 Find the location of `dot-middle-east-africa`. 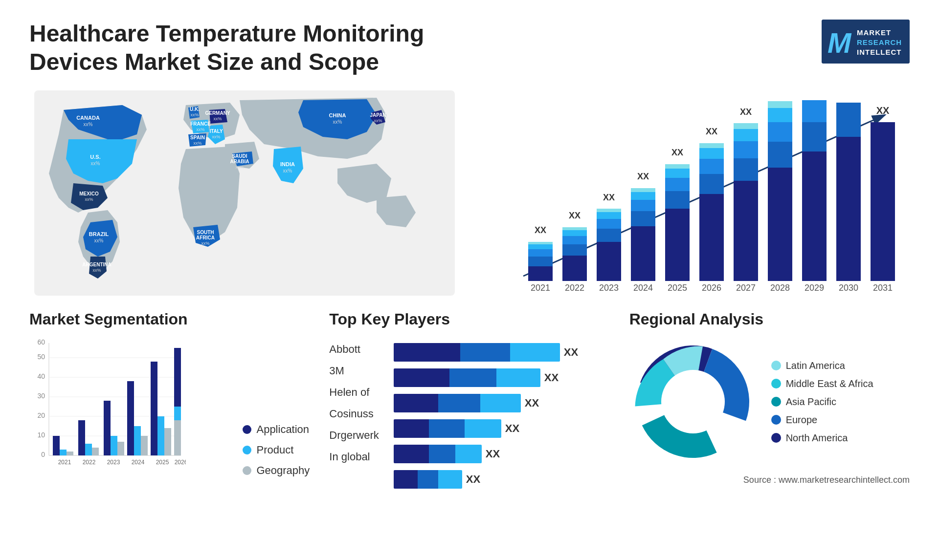

dot-middle-east-africa is located at coordinates (776, 384).